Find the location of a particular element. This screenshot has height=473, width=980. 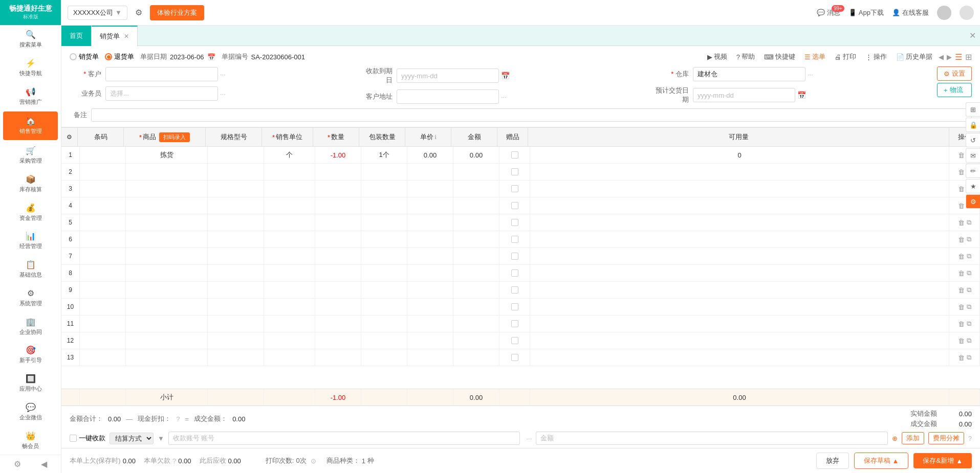

history-btn: 📄 历史单据 is located at coordinates (914, 57).